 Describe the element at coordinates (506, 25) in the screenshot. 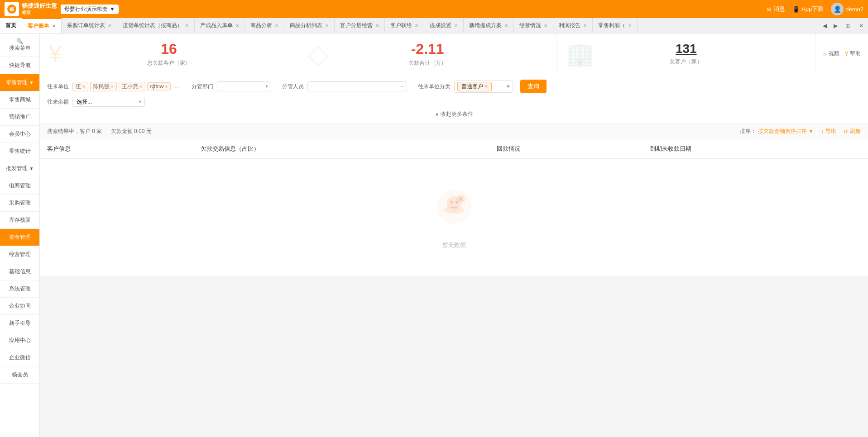

I see `tab-add-commission-close: ✕` at that location.